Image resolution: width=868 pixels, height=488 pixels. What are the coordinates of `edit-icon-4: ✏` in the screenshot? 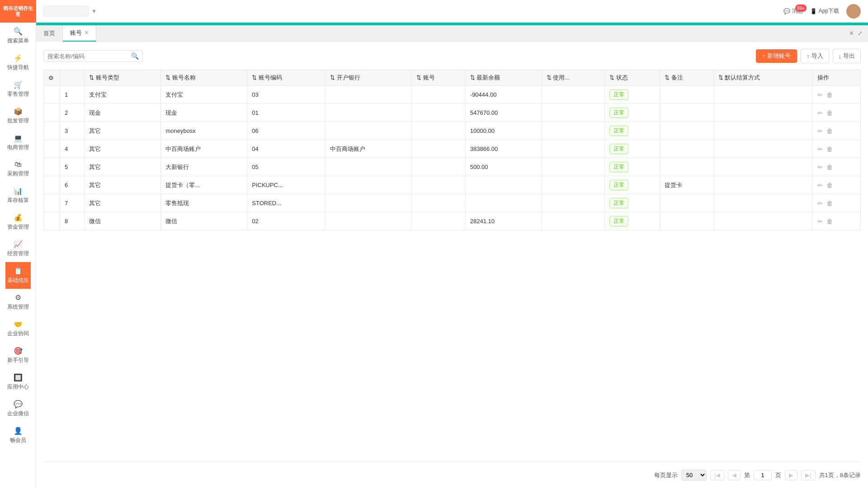 It's located at (820, 167).